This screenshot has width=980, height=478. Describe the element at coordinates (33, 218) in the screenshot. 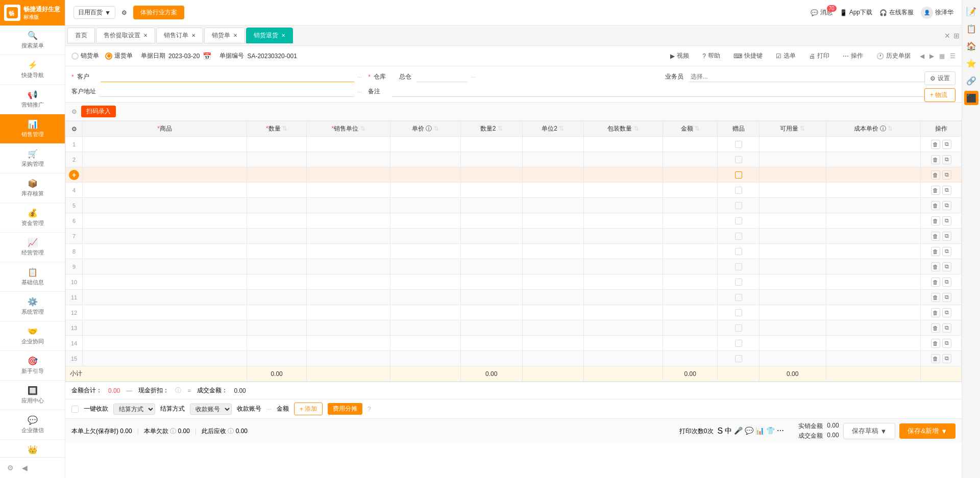

I see `sidebar-item-finance: 💰 资金管理` at that location.